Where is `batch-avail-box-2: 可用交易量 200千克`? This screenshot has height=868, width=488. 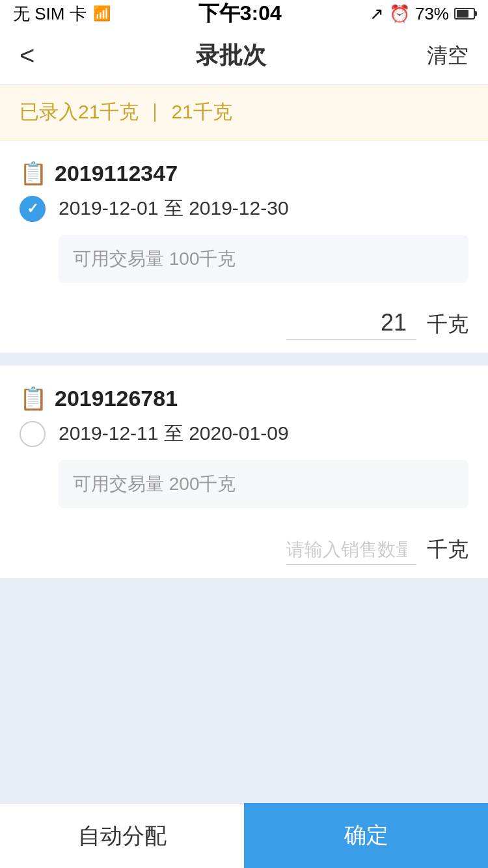
batch-avail-box-2: 可用交易量 200千克 is located at coordinates (264, 484).